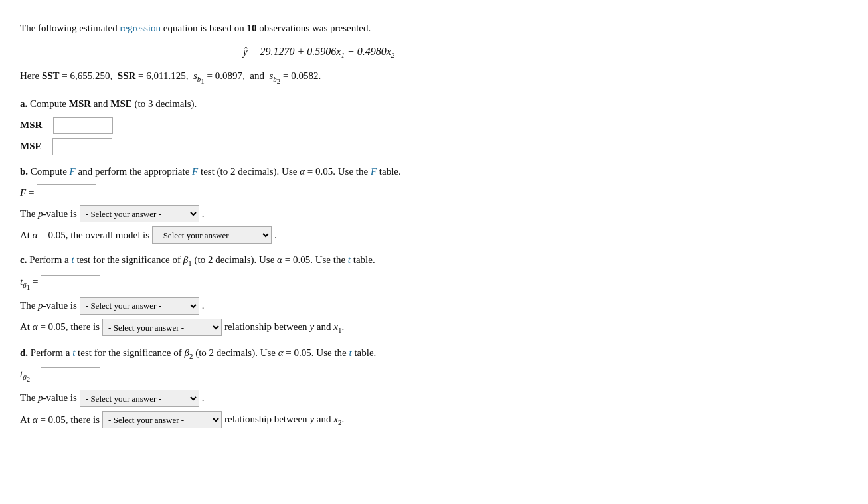  I want to click on f-table-ref: F, so click(373, 171).